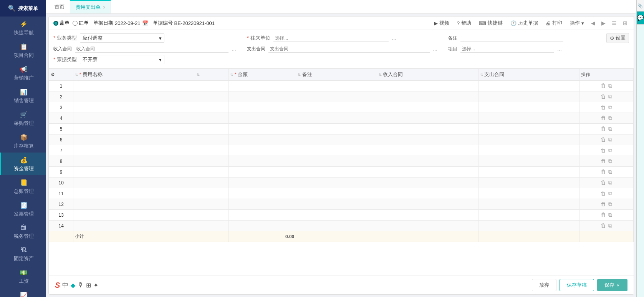 Image resolution: width=644 pixels, height=297 pixels. I want to click on set-button: ⚙ 设置, so click(618, 38).